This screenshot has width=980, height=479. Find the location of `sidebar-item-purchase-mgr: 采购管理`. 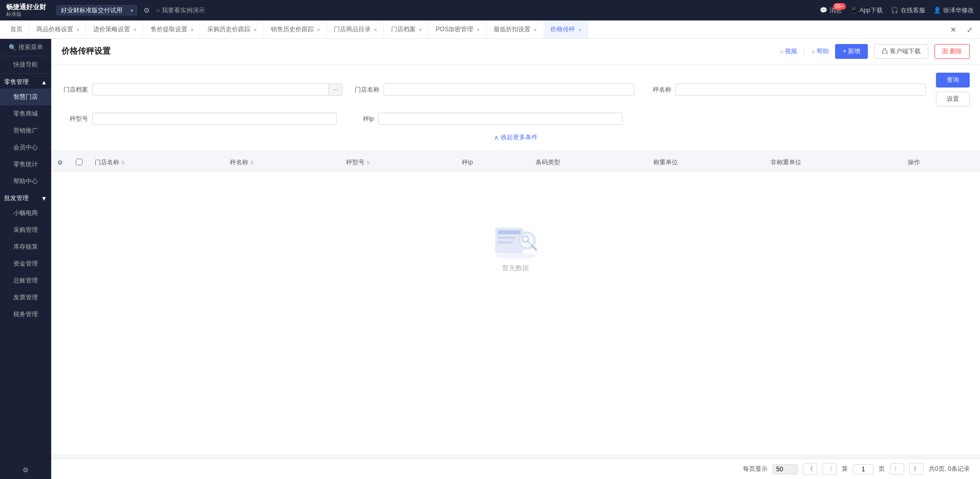

sidebar-item-purchase-mgr: 采购管理 is located at coordinates (26, 230).